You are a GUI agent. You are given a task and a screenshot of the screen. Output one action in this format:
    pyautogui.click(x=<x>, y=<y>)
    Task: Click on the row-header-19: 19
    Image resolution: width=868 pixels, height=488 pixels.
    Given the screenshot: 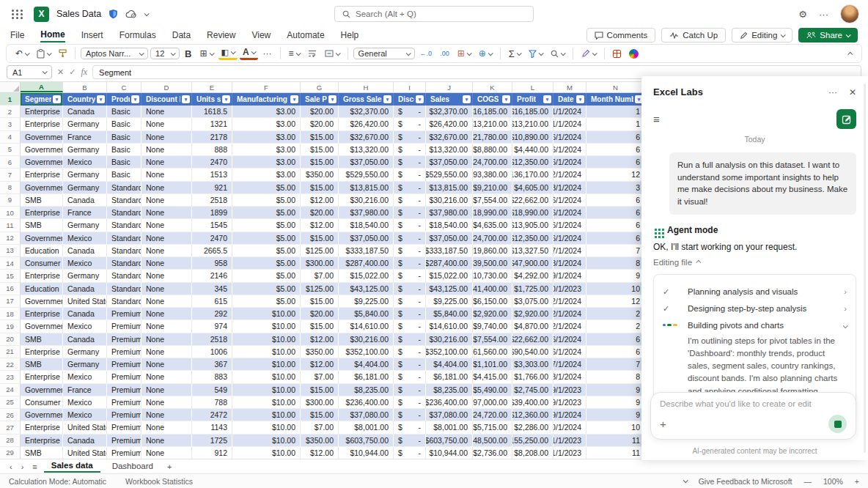 What is the action you would take?
    pyautogui.click(x=10, y=327)
    